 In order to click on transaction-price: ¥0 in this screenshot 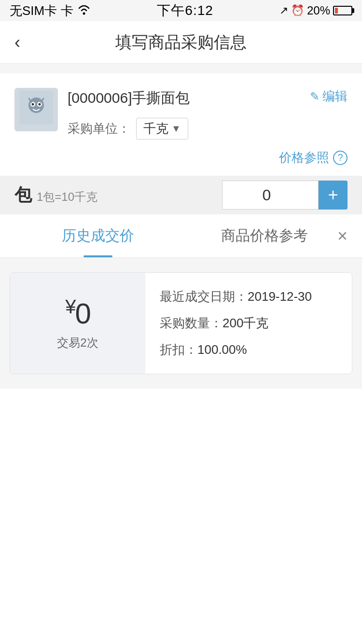, I will do `click(78, 313)`.